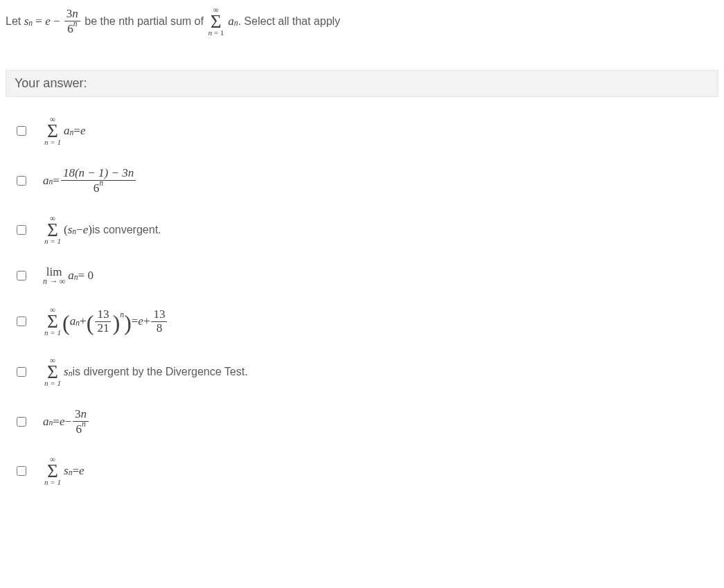 The image size is (724, 588). I want to click on sub-n: n, so click(30, 24).